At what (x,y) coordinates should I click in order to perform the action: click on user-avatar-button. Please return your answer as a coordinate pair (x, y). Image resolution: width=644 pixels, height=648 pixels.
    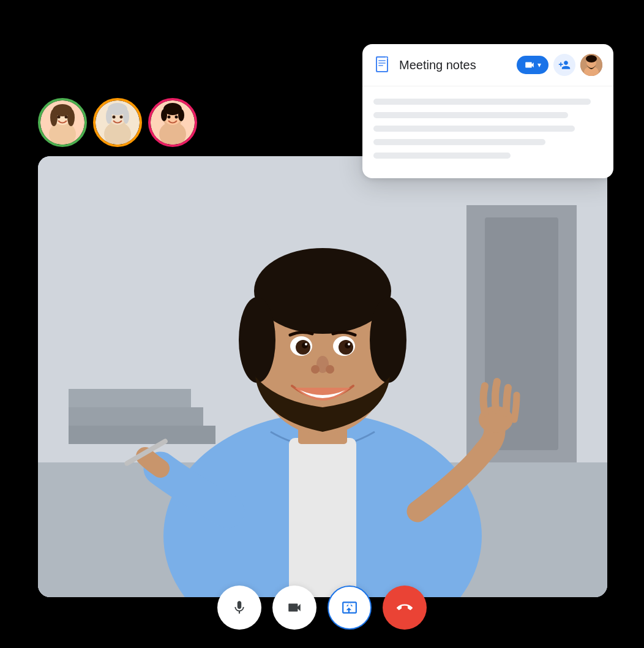
    Looking at the image, I should click on (591, 65).